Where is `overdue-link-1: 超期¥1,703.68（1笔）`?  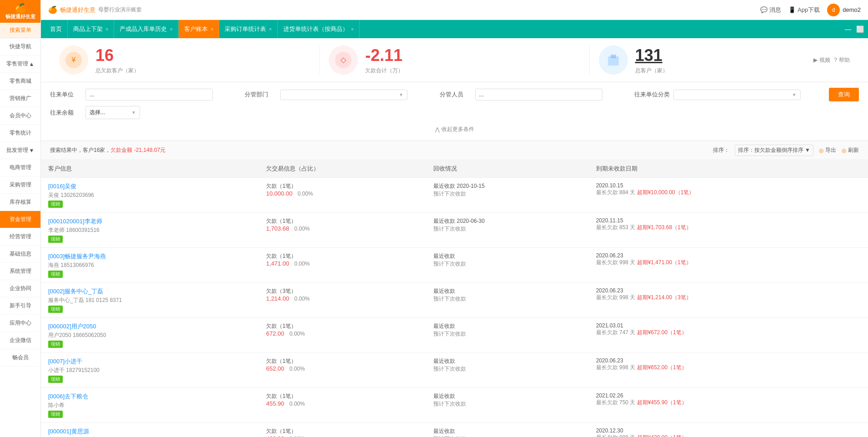
overdue-link-1: 超期¥1,703.68（1笔） is located at coordinates (664, 227).